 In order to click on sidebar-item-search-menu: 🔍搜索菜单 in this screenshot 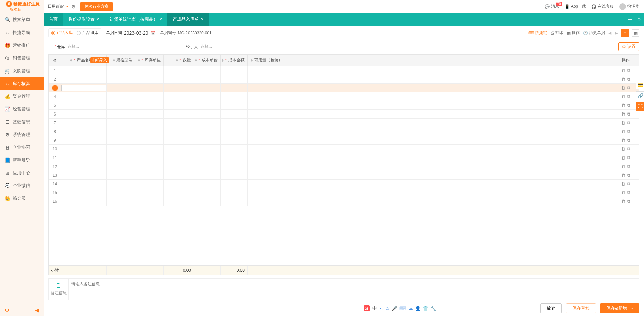, I will do `click(22, 20)`.